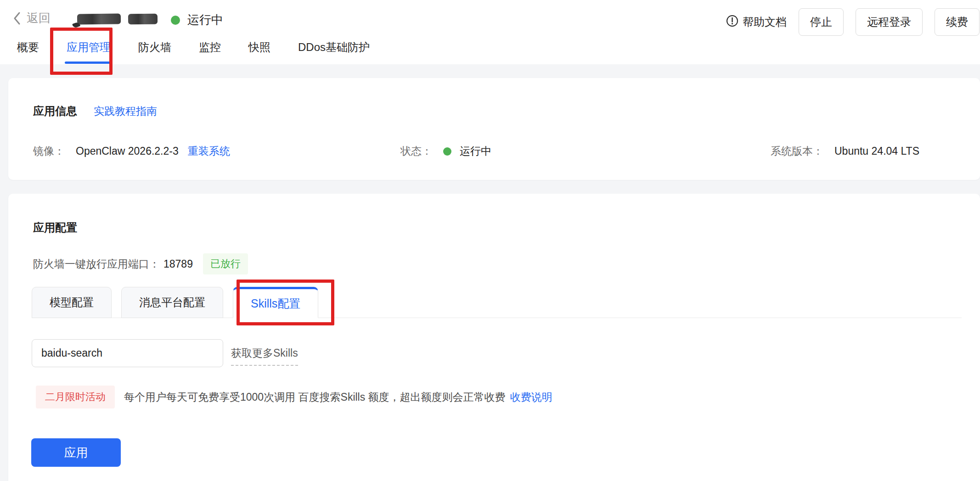 Image resolution: width=980 pixels, height=481 pixels. Describe the element at coordinates (225, 264) in the screenshot. I see `port-released-badge: 已放行` at that location.